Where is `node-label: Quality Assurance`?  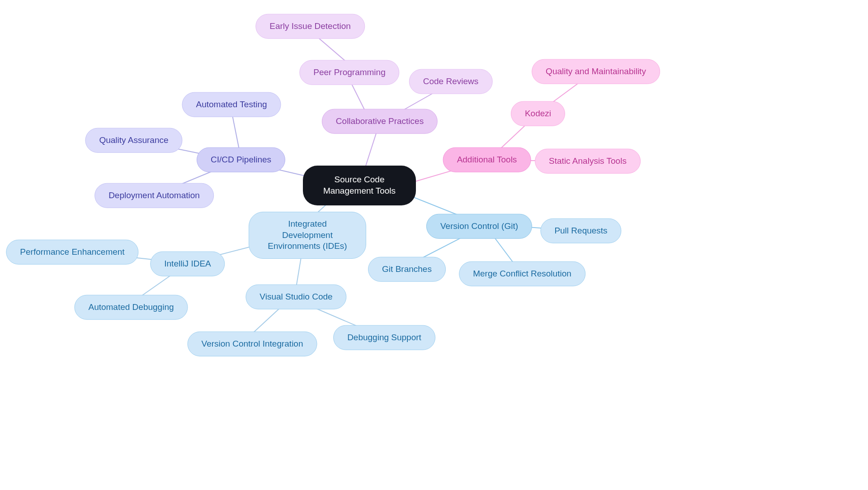 node-label: Quality Assurance is located at coordinates (134, 140).